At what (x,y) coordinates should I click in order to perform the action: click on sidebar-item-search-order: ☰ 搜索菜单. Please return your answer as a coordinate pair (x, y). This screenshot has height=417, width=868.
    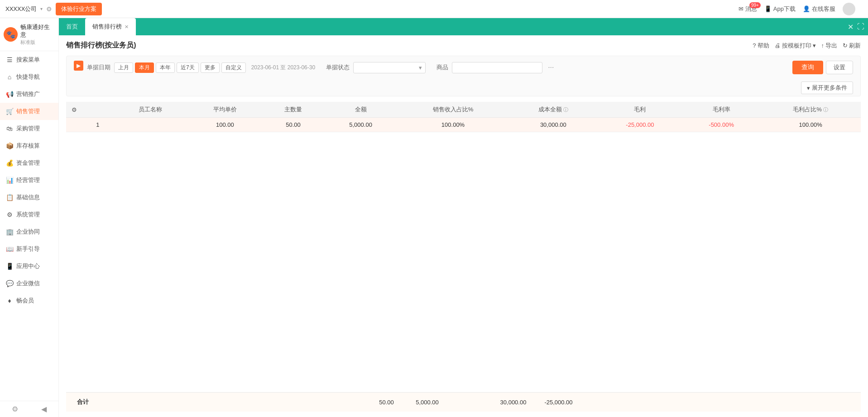
    Looking at the image, I should click on (29, 60).